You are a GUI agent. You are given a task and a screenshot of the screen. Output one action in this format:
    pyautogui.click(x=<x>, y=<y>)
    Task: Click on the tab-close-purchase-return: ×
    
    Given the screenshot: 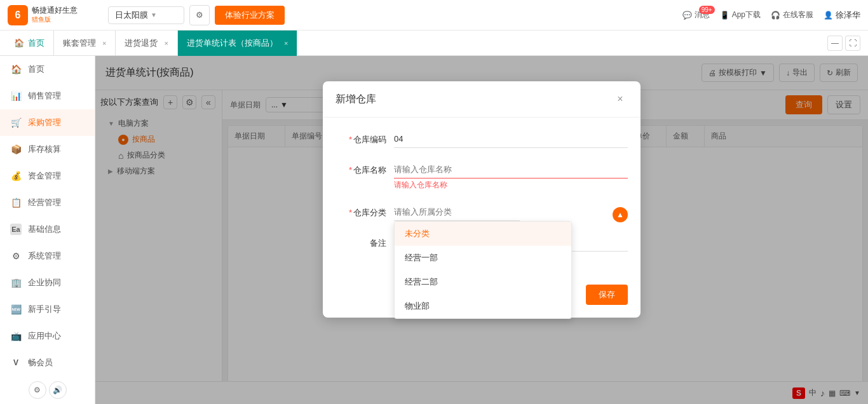 What is the action you would take?
    pyautogui.click(x=166, y=43)
    